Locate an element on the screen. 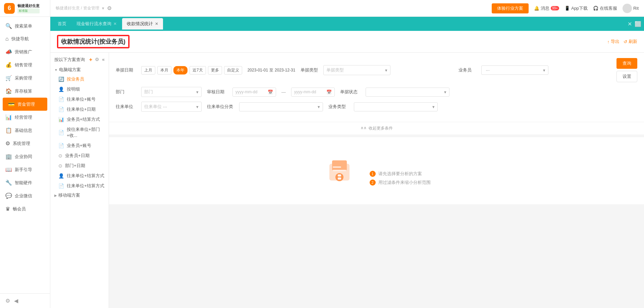 This screenshot has width=644, height=308. sidebar-item-hardware: 🔧智能硬件 is located at coordinates (25, 183).